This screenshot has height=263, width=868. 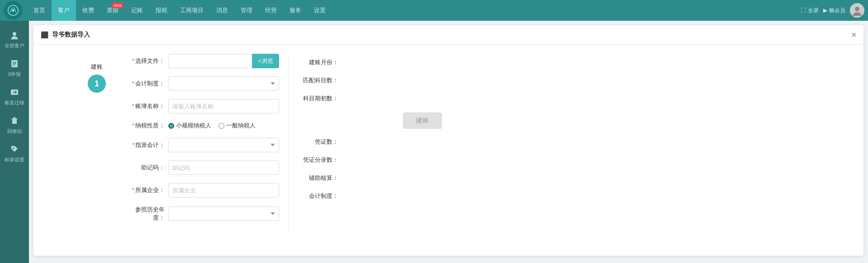 What do you see at coordinates (161, 10) in the screenshot?
I see `nav-tax: 报税` at bounding box center [161, 10].